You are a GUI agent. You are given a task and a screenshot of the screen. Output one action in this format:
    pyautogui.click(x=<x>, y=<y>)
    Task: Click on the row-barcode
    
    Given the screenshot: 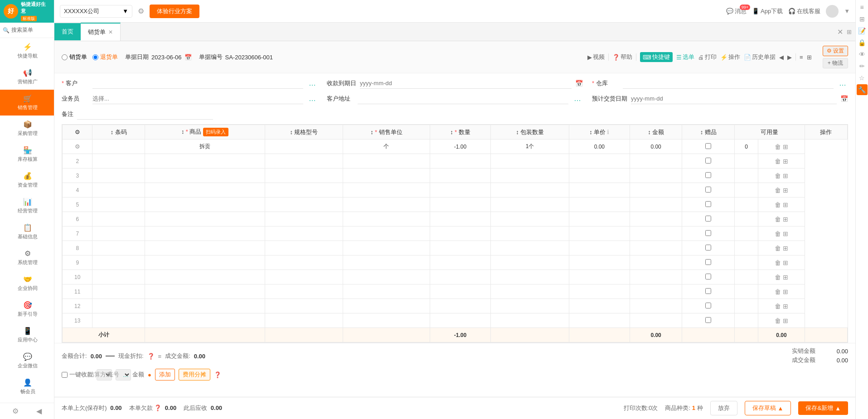 What is the action you would take?
    pyautogui.click(x=119, y=147)
    